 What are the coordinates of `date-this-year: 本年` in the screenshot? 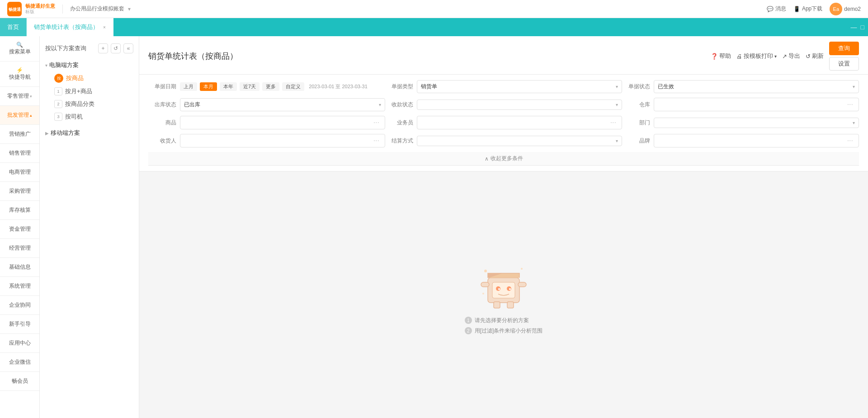 It's located at (228, 87).